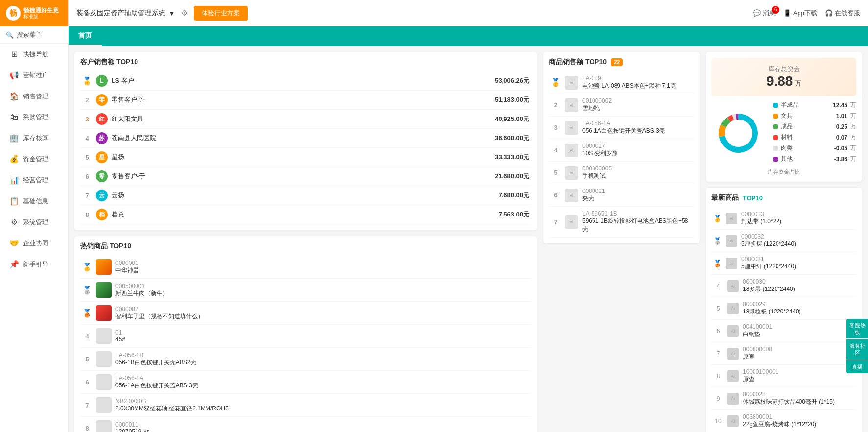 This screenshot has width=868, height=432. What do you see at coordinates (34, 54) in the screenshot?
I see `sidebar-item-quick-nav: ⊞快捷导航` at bounding box center [34, 54].